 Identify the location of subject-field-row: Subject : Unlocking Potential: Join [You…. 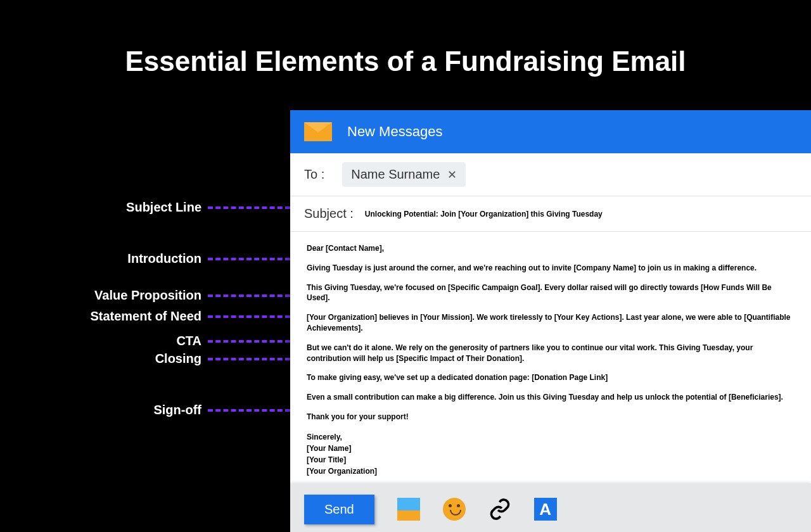
(551, 214).